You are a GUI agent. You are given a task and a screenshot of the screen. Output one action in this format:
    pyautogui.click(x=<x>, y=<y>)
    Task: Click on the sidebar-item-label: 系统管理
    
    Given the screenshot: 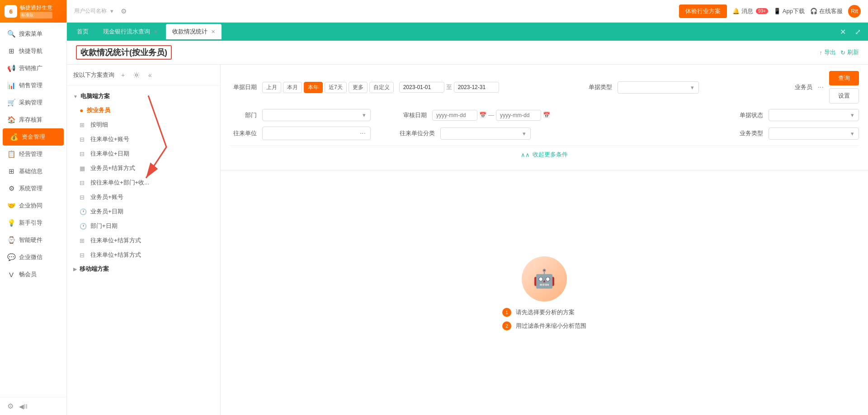 What is the action you would take?
    pyautogui.click(x=31, y=189)
    